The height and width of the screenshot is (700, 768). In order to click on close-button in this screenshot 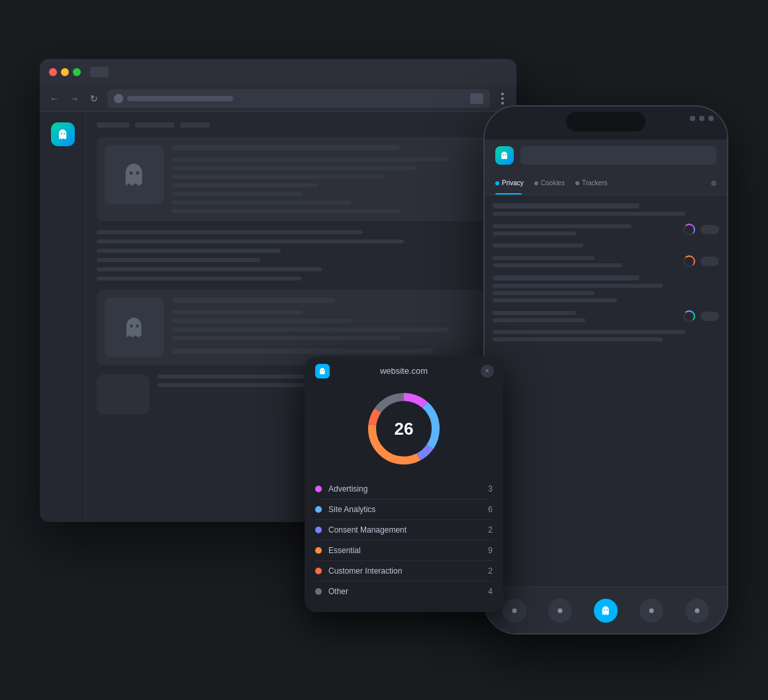, I will do `click(53, 72)`.